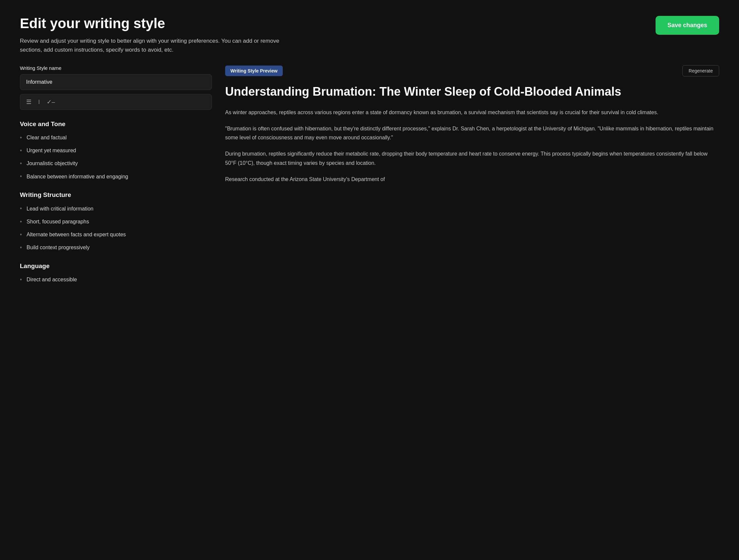 The height and width of the screenshot is (560, 739). Describe the element at coordinates (152, 45) in the screenshot. I see `page-description: Review and adjust your writing style to …` at that location.